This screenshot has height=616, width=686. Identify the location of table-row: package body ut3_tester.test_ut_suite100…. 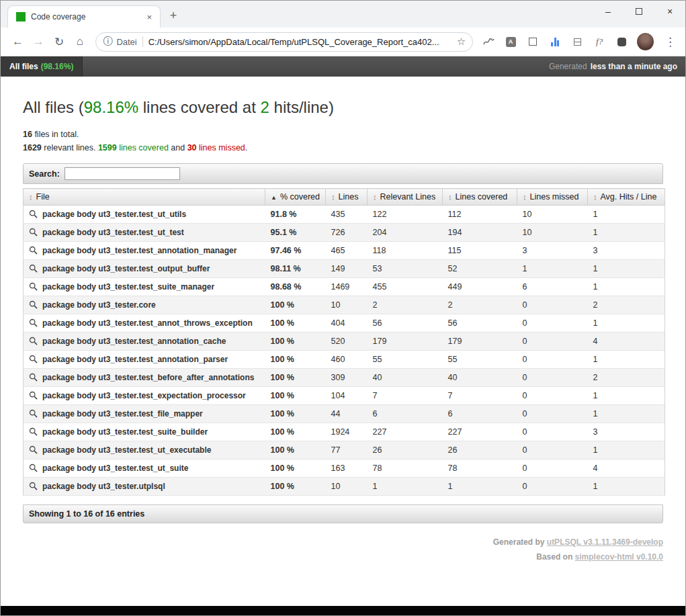
(344, 469).